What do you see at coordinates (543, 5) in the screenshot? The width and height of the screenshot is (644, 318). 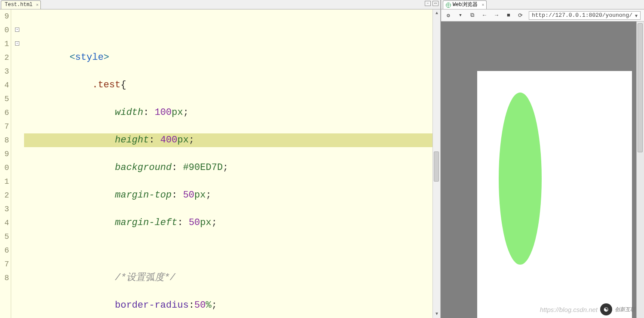 I see `browser-tabbar: Web浏览器 ✕` at bounding box center [543, 5].